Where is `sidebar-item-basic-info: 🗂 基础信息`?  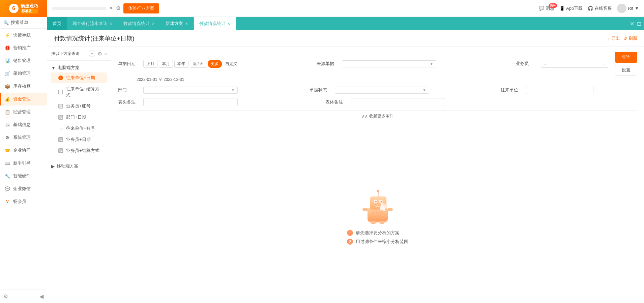
sidebar-item-basic-info: 🗂 基础信息 is located at coordinates (24, 125).